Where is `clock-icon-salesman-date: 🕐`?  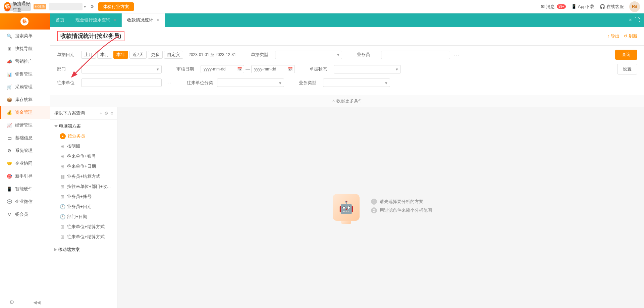 clock-icon-salesman-date: 🕐 is located at coordinates (62, 207).